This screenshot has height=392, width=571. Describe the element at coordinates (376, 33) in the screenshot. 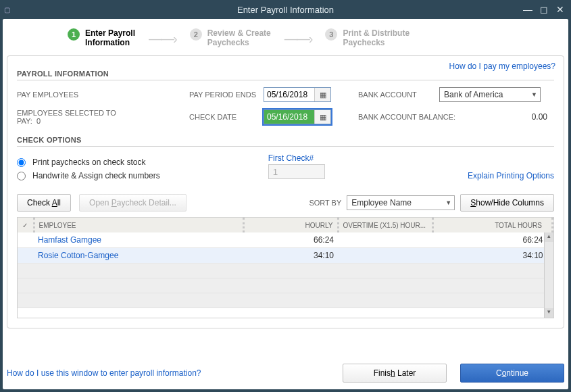

I see `step-3-label1: Print & Distribute` at that location.